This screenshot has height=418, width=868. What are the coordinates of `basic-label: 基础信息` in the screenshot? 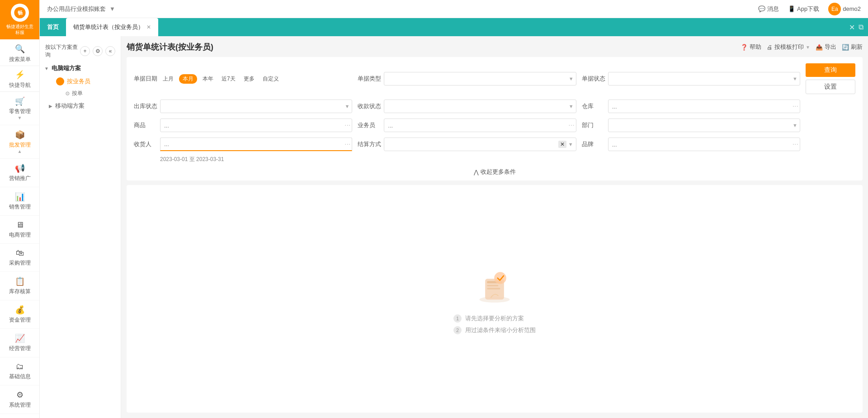 It's located at (20, 376).